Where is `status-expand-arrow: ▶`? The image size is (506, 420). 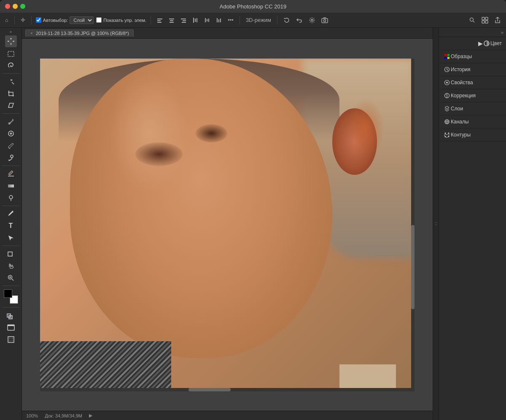 status-expand-arrow: ▶ is located at coordinates (91, 415).